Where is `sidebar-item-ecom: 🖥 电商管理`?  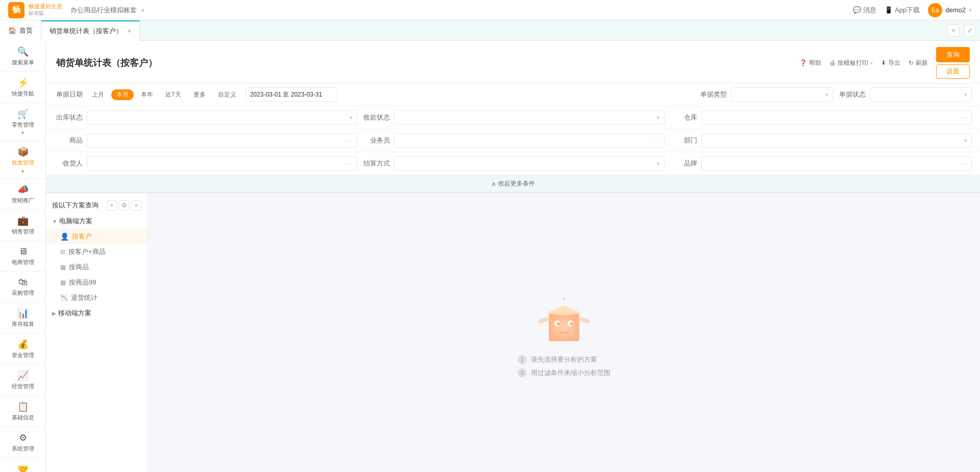
sidebar-item-ecom: 🖥 电商管理 is located at coordinates (22, 256).